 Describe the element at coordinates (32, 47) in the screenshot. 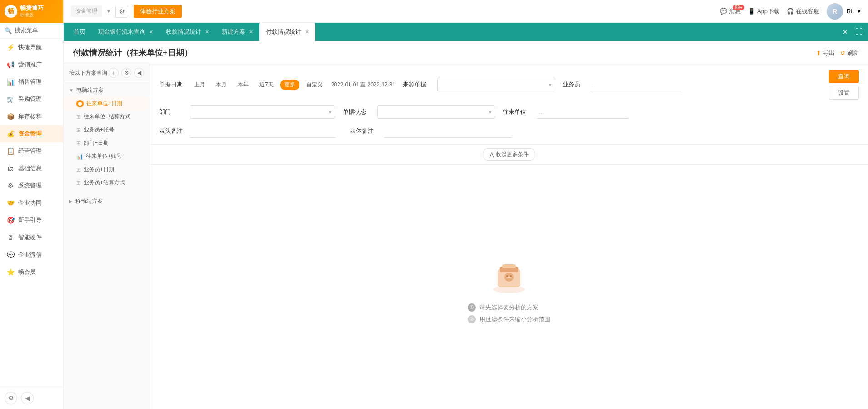

I see `sidebar-item-quick-nav: ⚡ 快捷导航` at that location.